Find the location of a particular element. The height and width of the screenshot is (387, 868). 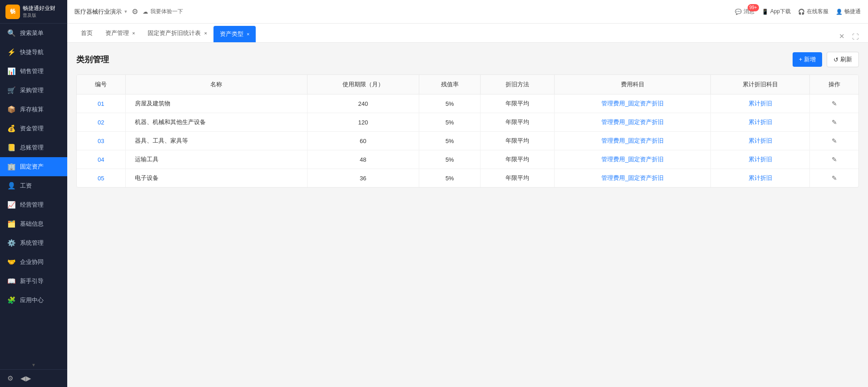

cell-r4-c4: 年限平均 is located at coordinates (518, 178).